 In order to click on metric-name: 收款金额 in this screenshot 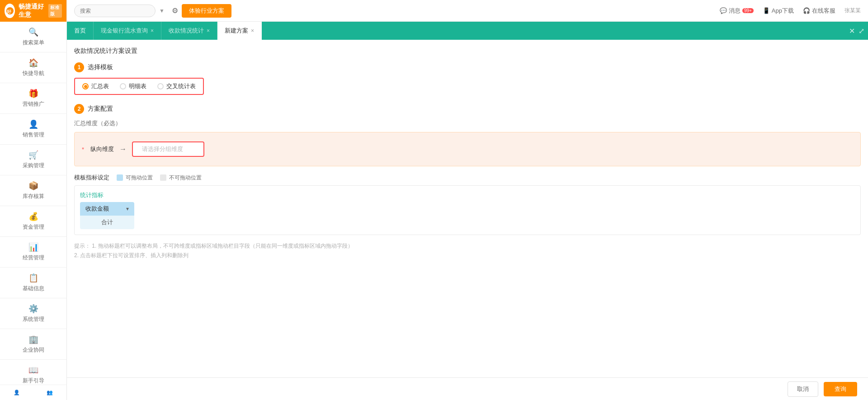, I will do `click(97, 209)`.